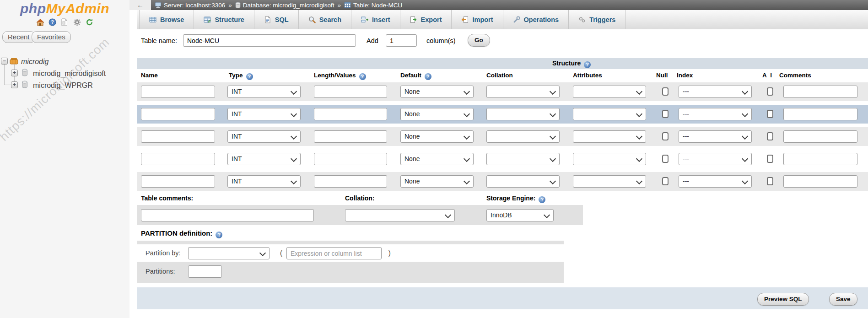 This screenshot has width=868, height=318. I want to click on partition-by-select, so click(229, 253).